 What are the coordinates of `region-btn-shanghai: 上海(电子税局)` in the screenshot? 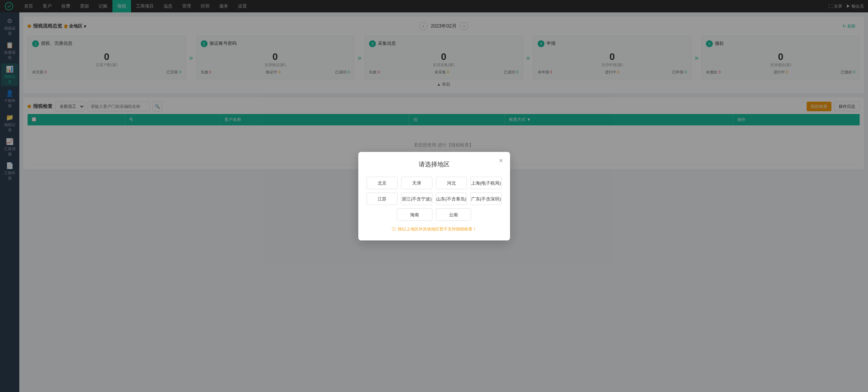 It's located at (486, 183).